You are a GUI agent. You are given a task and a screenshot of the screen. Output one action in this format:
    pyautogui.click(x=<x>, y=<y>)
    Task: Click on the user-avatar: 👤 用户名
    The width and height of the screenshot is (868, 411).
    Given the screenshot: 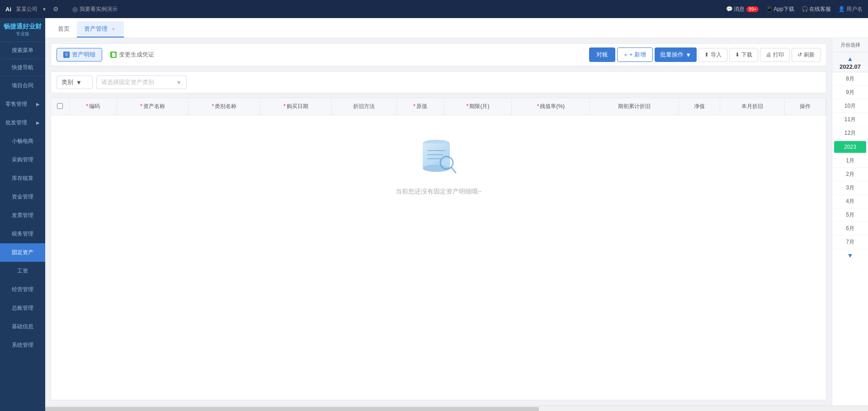 What is the action you would take?
    pyautogui.click(x=850, y=9)
    